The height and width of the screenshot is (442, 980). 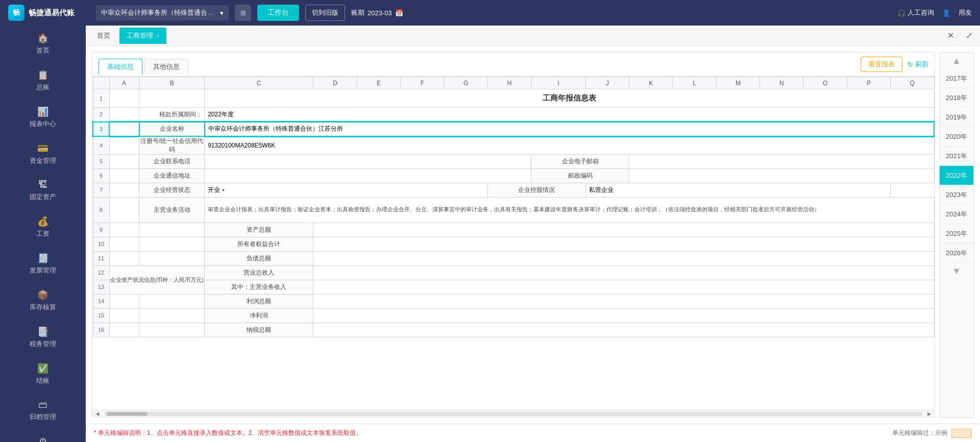 What do you see at coordinates (101, 129) in the screenshot?
I see `row-num-3: 3` at bounding box center [101, 129].